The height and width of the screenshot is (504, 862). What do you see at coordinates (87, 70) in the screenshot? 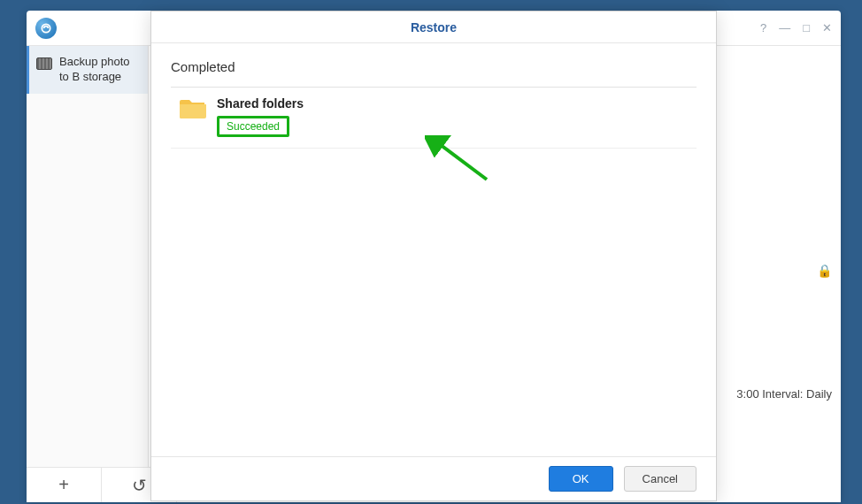
I see `sidebar-item-task: Backup photo to B storage` at bounding box center [87, 70].